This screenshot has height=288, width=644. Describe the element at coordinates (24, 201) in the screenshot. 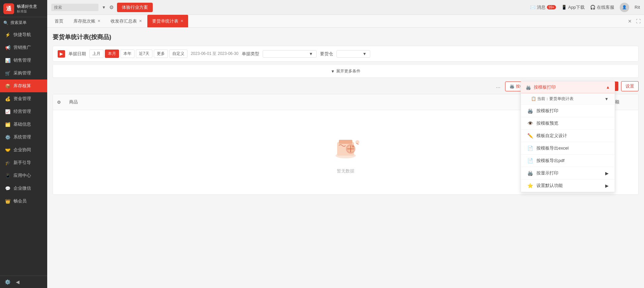

I see `sidebar-item-membership: 👑 畅会员` at that location.